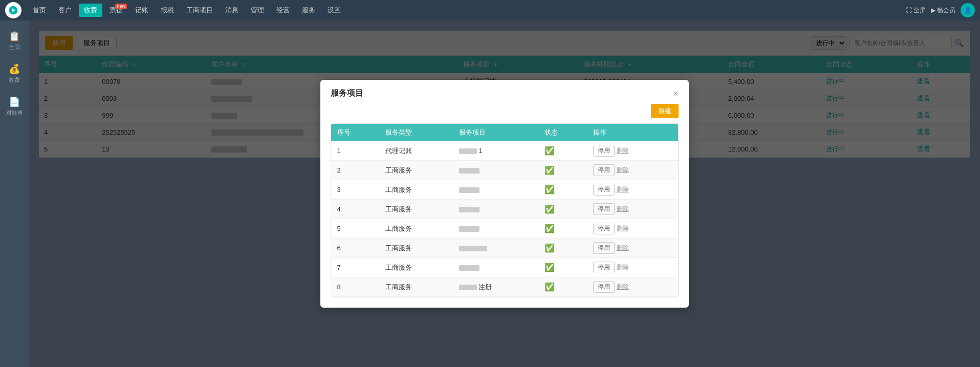 The height and width of the screenshot is (367, 980). Describe the element at coordinates (933, 10) in the screenshot. I see `member-icon: ▶` at that location.